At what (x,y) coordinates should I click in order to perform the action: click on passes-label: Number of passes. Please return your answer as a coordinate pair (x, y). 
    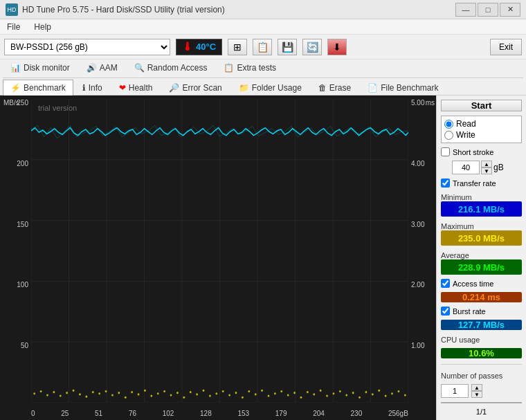
    Looking at the image, I should click on (482, 376).